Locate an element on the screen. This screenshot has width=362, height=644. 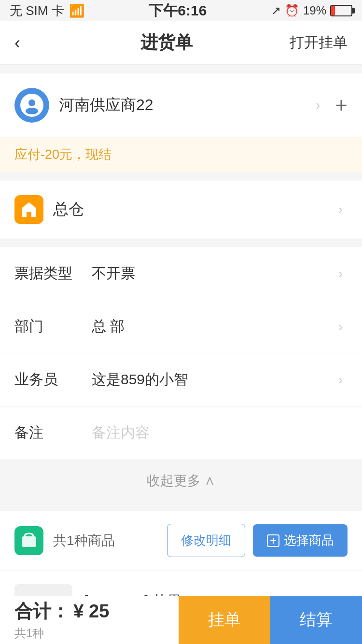
select-product-label: 选择商品 is located at coordinates (309, 541).